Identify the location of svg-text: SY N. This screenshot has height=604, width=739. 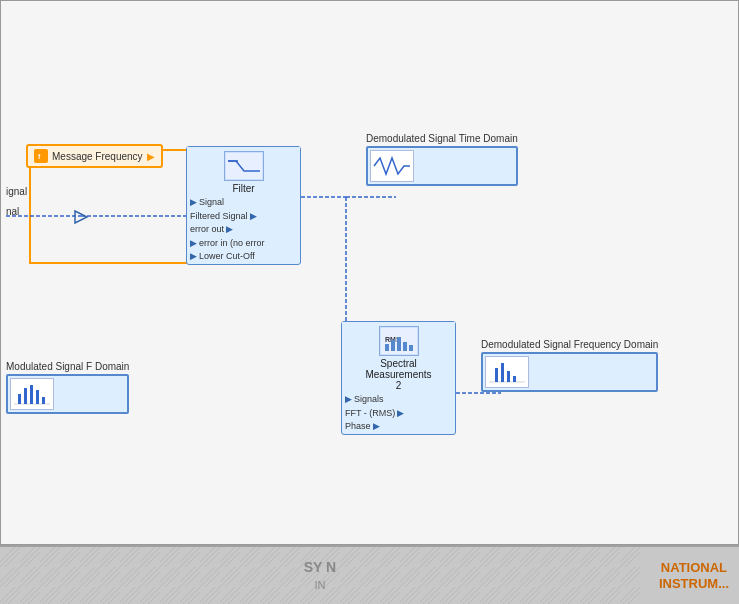
(320, 567).